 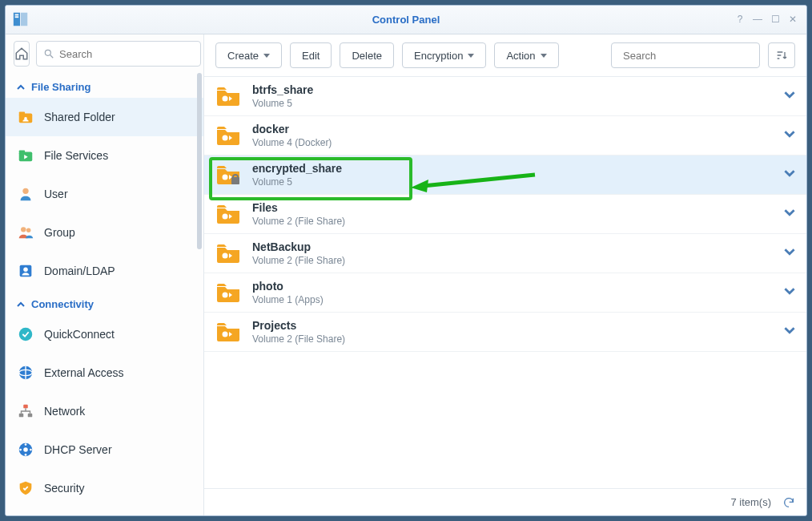 What do you see at coordinates (518, 286) in the screenshot?
I see `folder-name: photo` at bounding box center [518, 286].